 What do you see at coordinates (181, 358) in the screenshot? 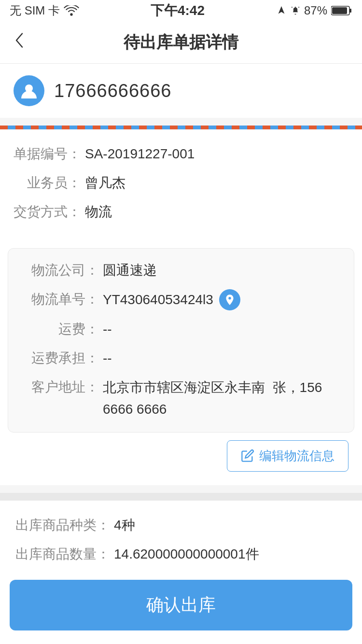
I see `freight-bearer-row: 运费承担： --` at bounding box center [181, 358].